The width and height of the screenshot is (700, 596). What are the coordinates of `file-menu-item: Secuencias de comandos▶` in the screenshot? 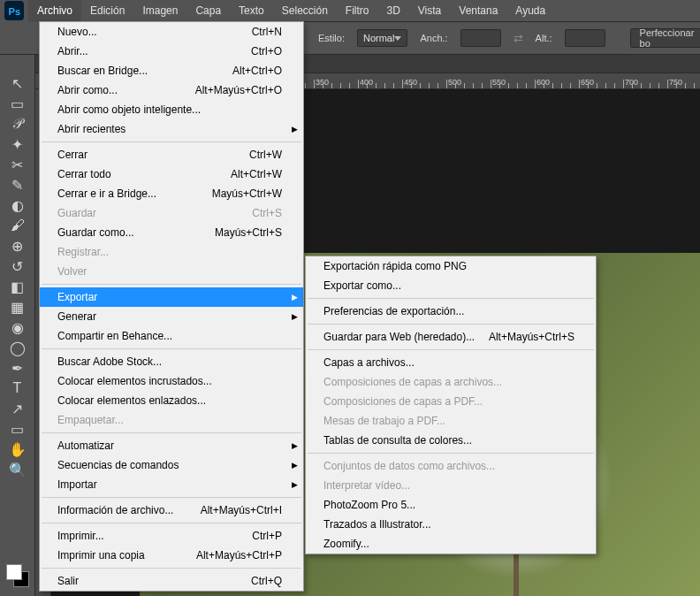 It's located at (171, 465).